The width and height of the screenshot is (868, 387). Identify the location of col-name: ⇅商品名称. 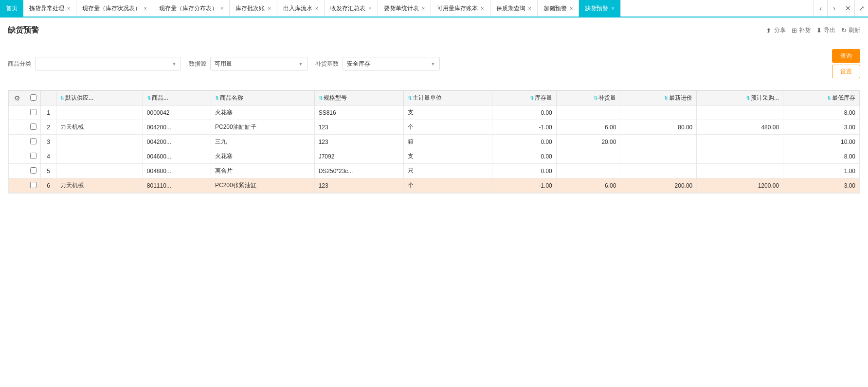
(263, 98).